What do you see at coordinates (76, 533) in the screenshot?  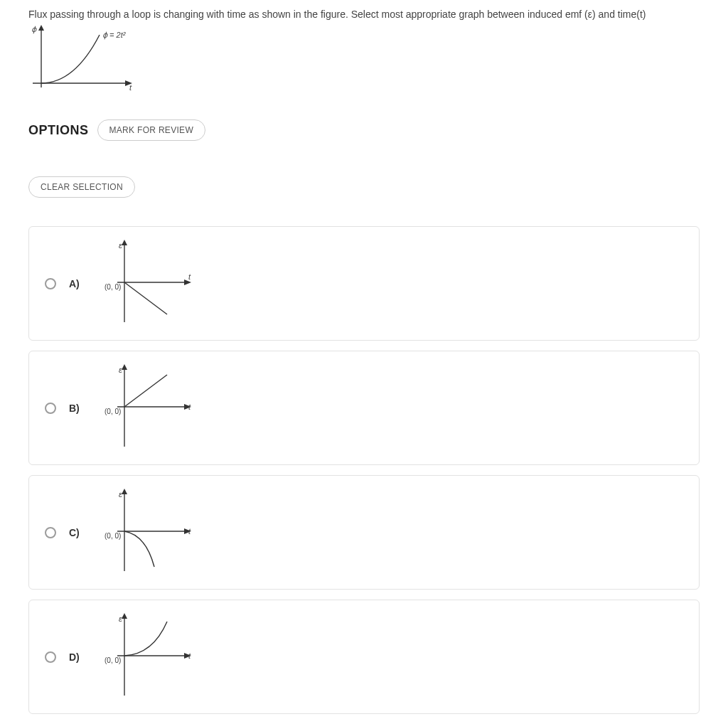 I see `option-label: C)` at bounding box center [76, 533].